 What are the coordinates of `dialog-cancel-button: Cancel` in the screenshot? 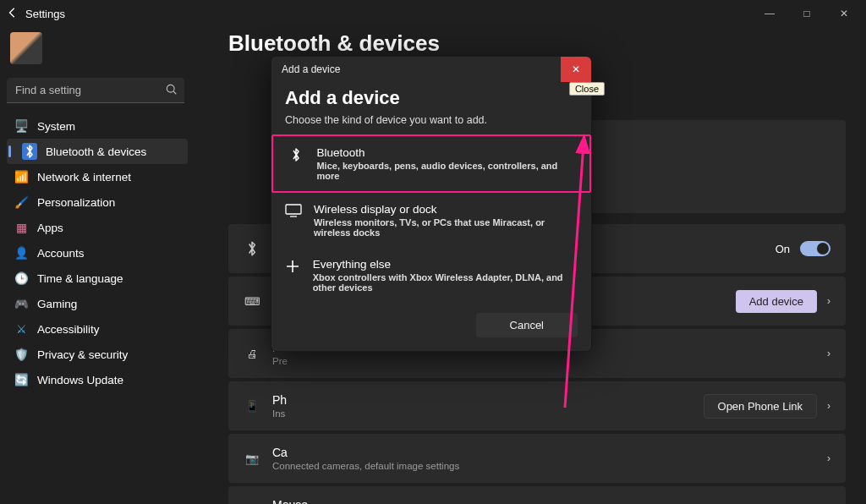 It's located at (527, 325).